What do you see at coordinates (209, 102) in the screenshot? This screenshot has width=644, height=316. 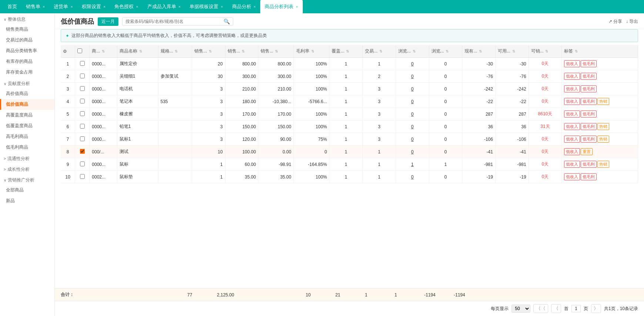 I see `cell-sales_qty: 3` at bounding box center [209, 102].